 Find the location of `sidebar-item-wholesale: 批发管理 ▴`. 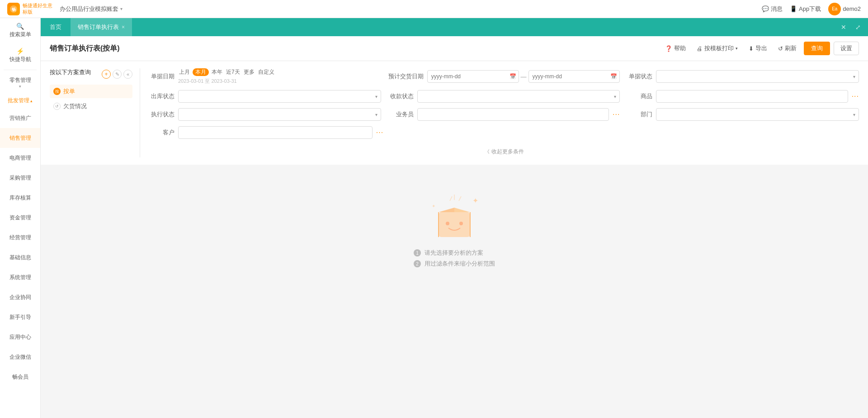

sidebar-item-wholesale: 批发管理 ▴ is located at coordinates (20, 100).